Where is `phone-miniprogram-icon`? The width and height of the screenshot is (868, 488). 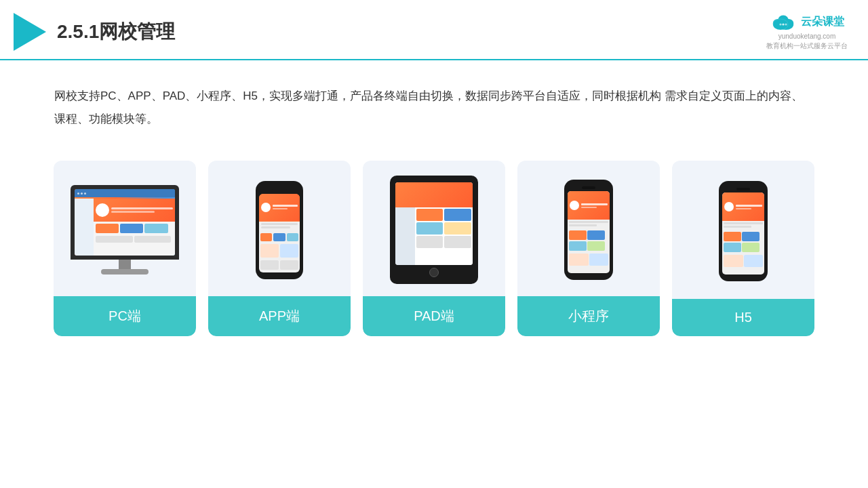
phone-miniprogram-icon is located at coordinates (589, 230).